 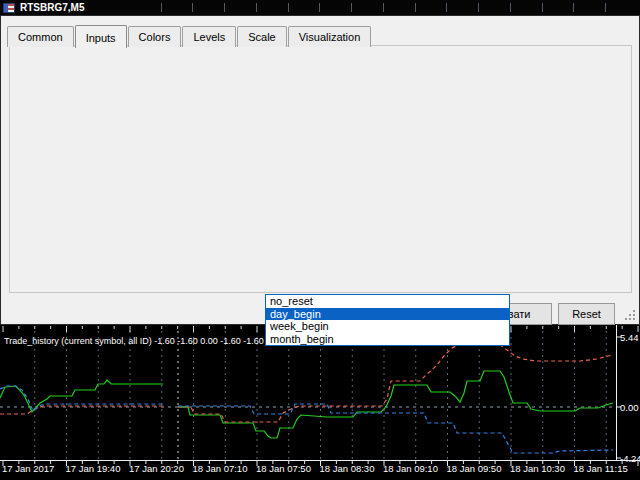 What do you see at coordinates (388, 314) in the screenshot?
I see `dropdown-option-day_begin: day_begin` at bounding box center [388, 314].